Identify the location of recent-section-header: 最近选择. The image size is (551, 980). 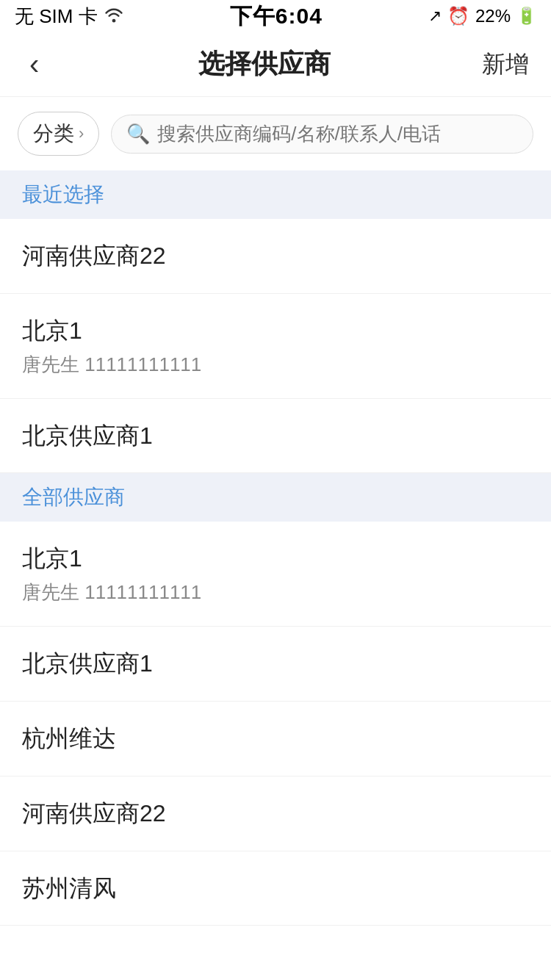
(276, 195).